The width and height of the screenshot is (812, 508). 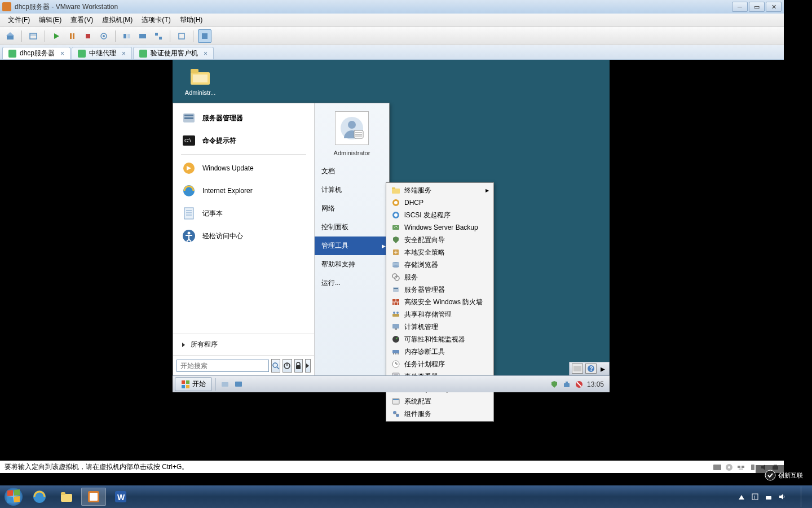 I want to click on start-item-cmd: C:\ 命令提示符, so click(x=244, y=141).